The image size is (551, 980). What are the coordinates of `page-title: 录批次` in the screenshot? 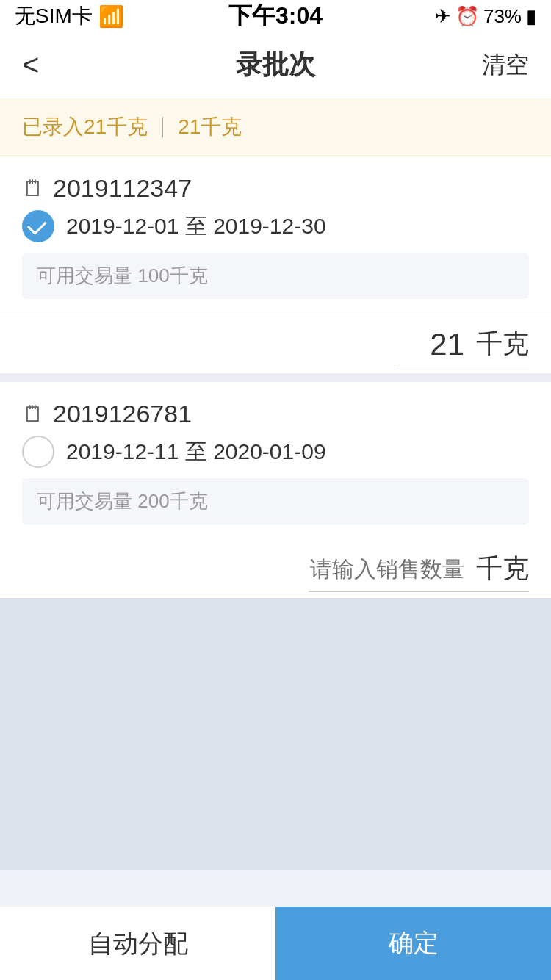 It's located at (276, 65).